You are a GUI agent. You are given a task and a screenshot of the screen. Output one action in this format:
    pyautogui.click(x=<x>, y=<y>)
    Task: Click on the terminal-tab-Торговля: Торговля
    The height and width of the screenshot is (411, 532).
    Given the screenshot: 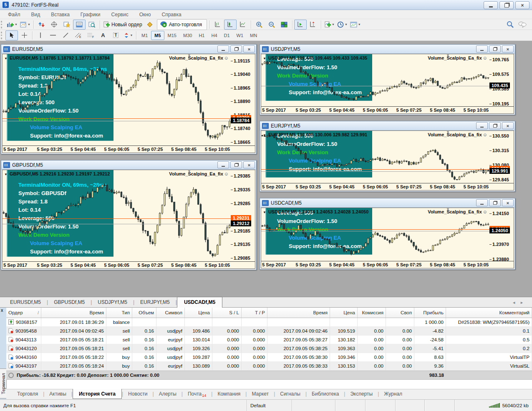 What is the action you would take?
    pyautogui.click(x=28, y=394)
    